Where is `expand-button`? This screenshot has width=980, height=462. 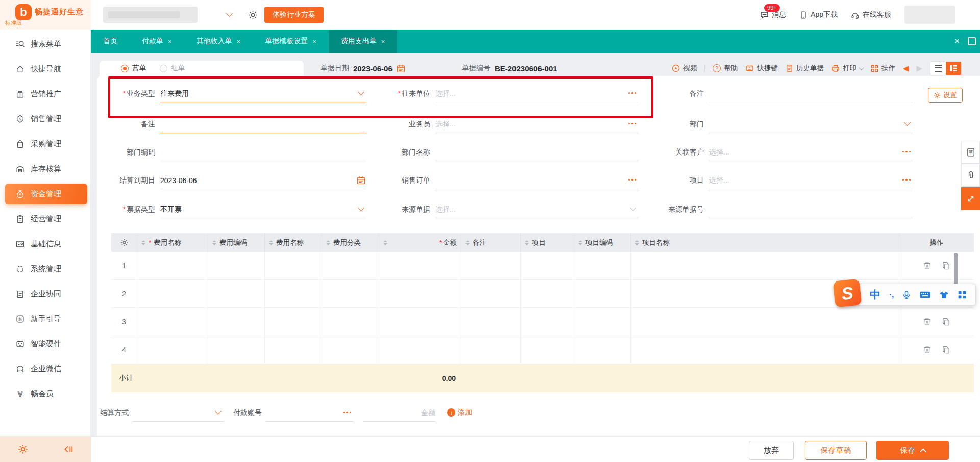
expand-button is located at coordinates (971, 199).